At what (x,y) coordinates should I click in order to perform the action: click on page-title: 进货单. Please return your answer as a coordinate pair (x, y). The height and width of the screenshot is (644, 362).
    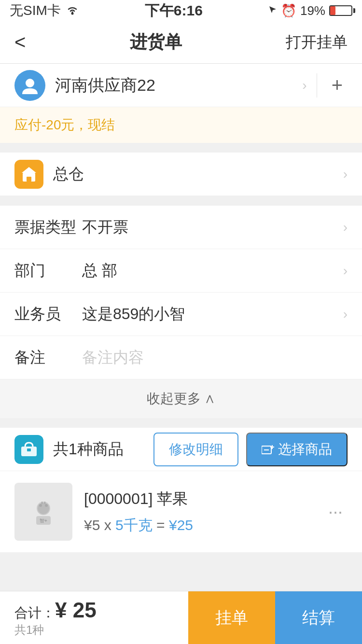
    Looking at the image, I should click on (156, 42).